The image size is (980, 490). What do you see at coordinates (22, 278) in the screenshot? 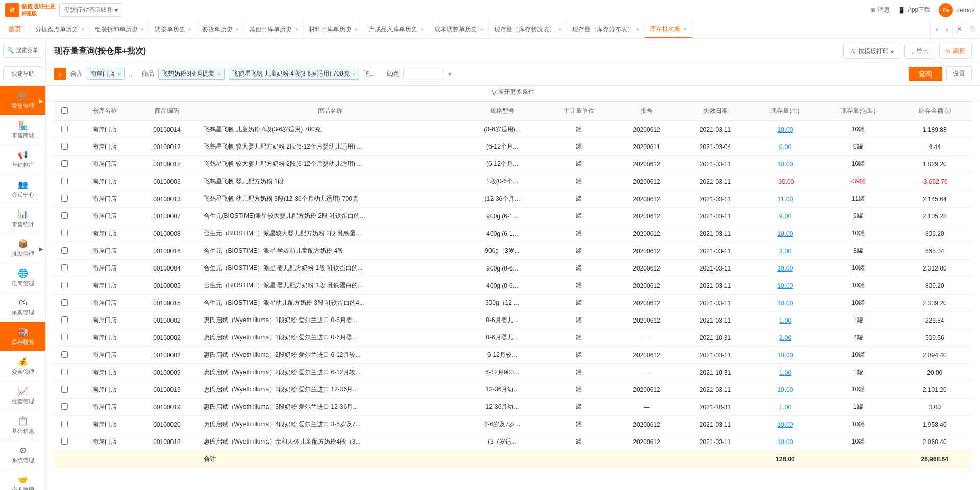
I see `sidebar-item-ecommerce: 🌐 电商管理` at bounding box center [22, 278].